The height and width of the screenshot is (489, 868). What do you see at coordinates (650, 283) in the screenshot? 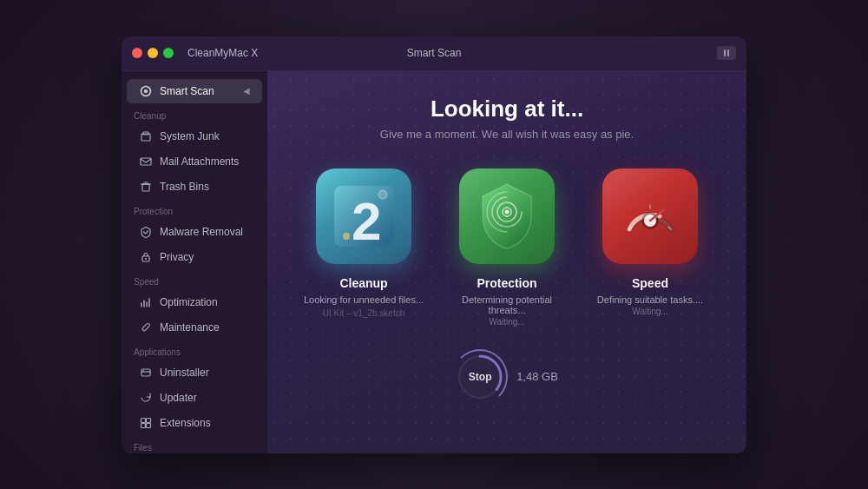
I see `speed-card-title: Speed` at bounding box center [650, 283].